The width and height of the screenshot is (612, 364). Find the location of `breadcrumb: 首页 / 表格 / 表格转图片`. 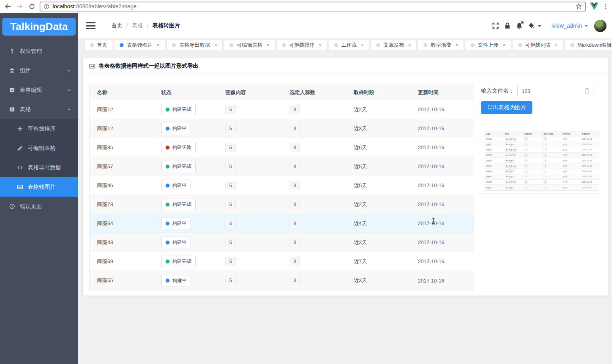

breadcrumb: 首页 / 表格 / 表格转图片 is located at coordinates (146, 26).